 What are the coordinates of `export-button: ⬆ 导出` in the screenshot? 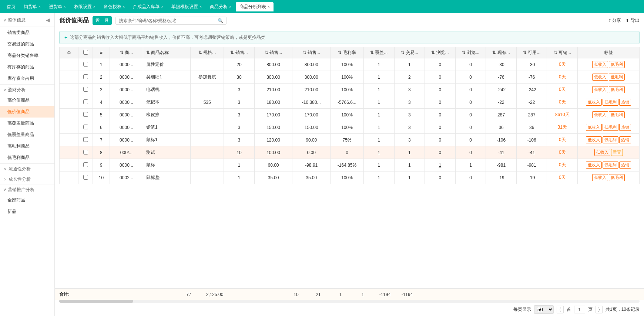 It's located at (633, 21).